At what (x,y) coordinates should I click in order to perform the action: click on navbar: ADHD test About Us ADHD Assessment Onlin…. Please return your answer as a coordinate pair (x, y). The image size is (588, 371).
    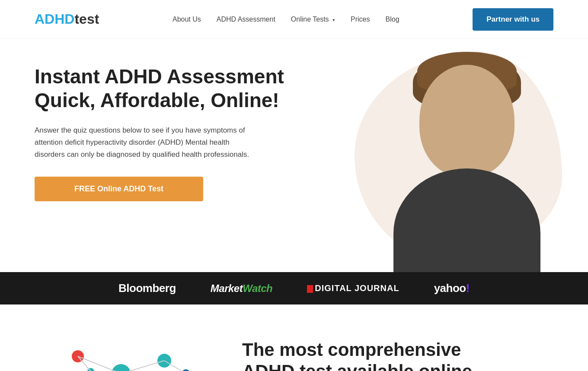
    Looking at the image, I should click on (294, 19).